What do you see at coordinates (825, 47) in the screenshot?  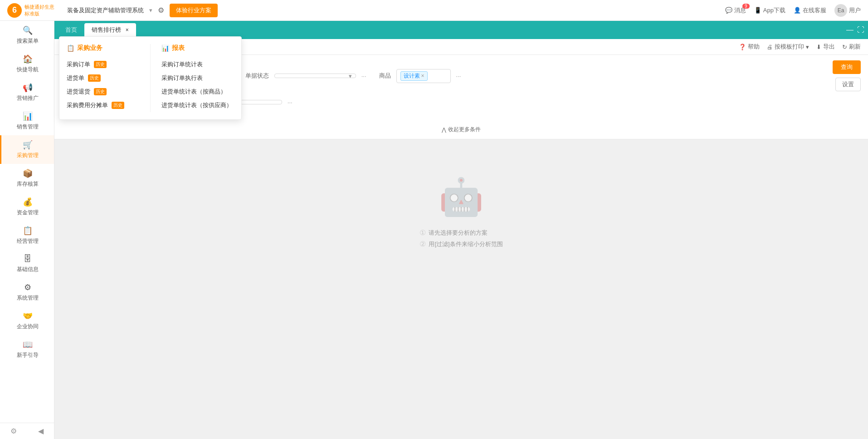 I see `export-action: ⬇ 导出` at bounding box center [825, 47].